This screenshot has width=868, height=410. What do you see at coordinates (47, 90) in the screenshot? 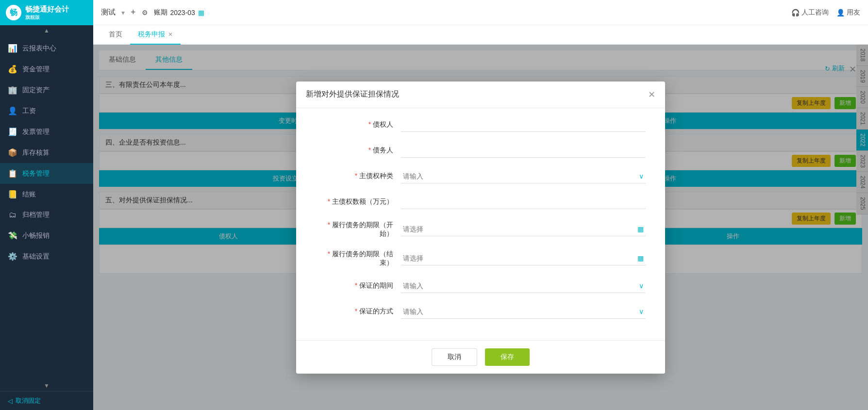
I see `sidebar-item-fixed-assets: 🏢 固定资产` at bounding box center [47, 90].